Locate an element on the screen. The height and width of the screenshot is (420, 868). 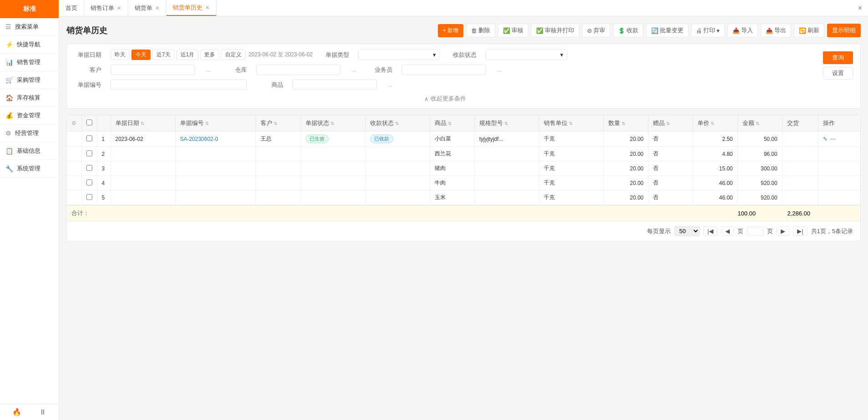
tab-sales-delivery-close: ✕ is located at coordinates (157, 8).